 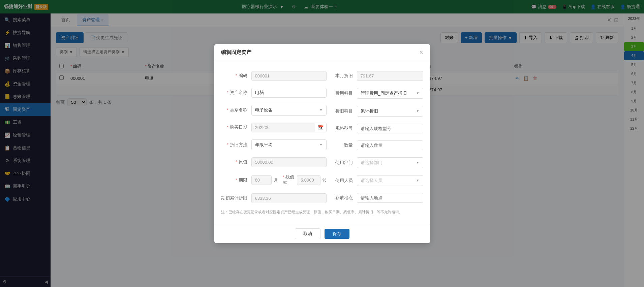 I want to click on use-department-select: 请选择部门 ▼, so click(x=390, y=163).